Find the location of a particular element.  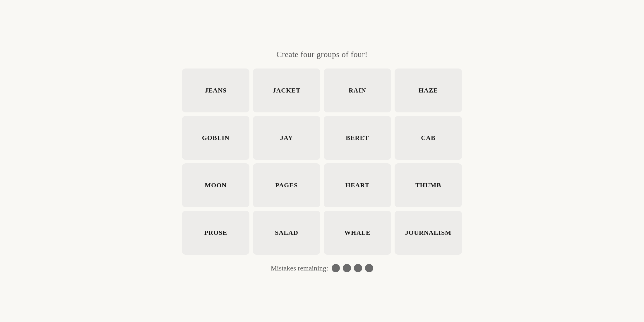

card-label-prose: PROSE is located at coordinates (216, 233).